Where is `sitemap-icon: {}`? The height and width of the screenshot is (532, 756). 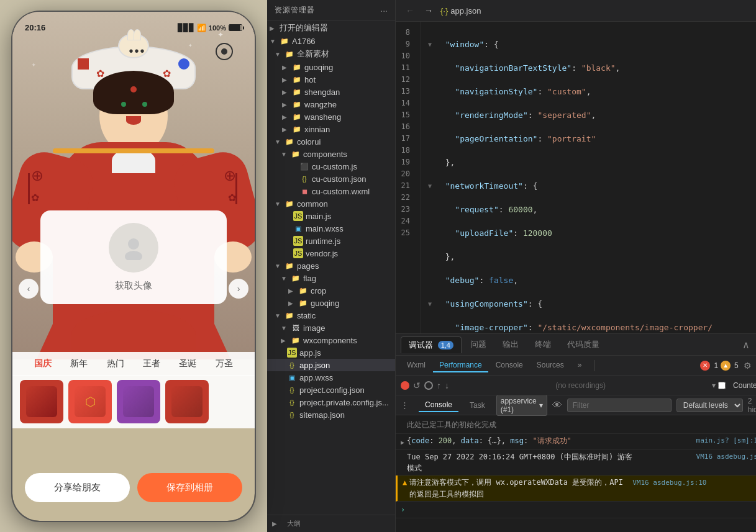
sitemap-icon: {} is located at coordinates (292, 415).